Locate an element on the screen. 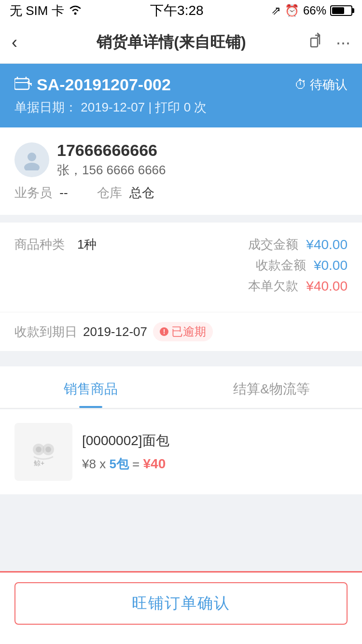  svg-text: 鲸+ is located at coordinates (39, 462).